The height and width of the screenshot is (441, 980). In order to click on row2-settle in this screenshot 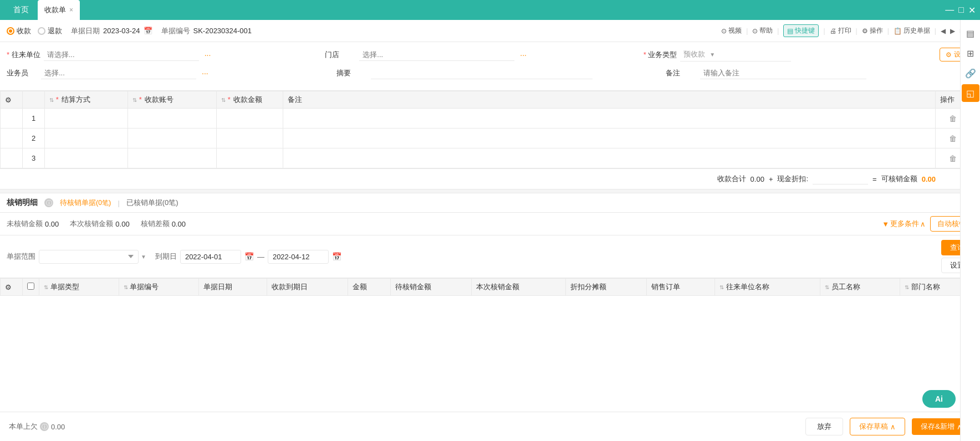, I will do `click(86, 139)`.